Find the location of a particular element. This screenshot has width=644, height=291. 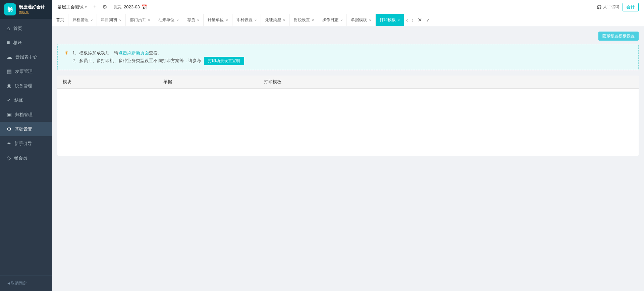

tab-next-button: › is located at coordinates (413, 20).